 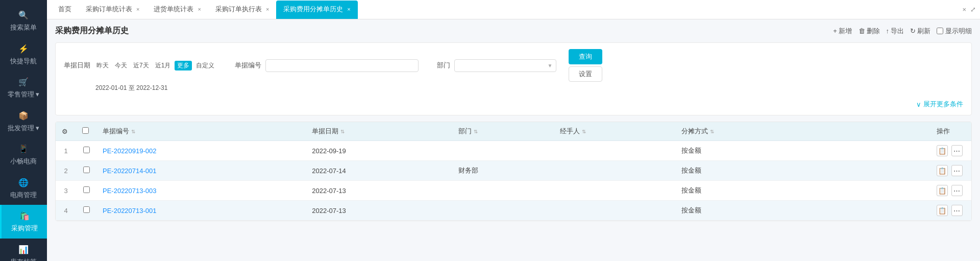 I want to click on tab-label-purchase-order-exec: 采购订单执行表, so click(x=239, y=9).